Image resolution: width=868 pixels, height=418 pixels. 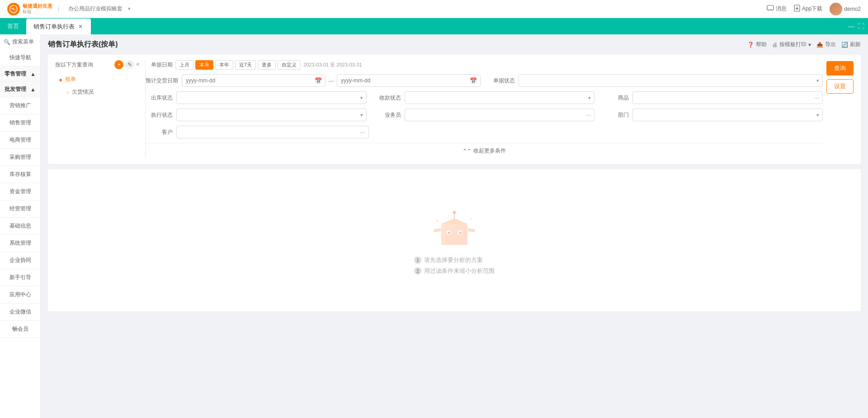 What do you see at coordinates (318, 81) in the screenshot?
I see `calendar-from-icon: 📅` at bounding box center [318, 81].